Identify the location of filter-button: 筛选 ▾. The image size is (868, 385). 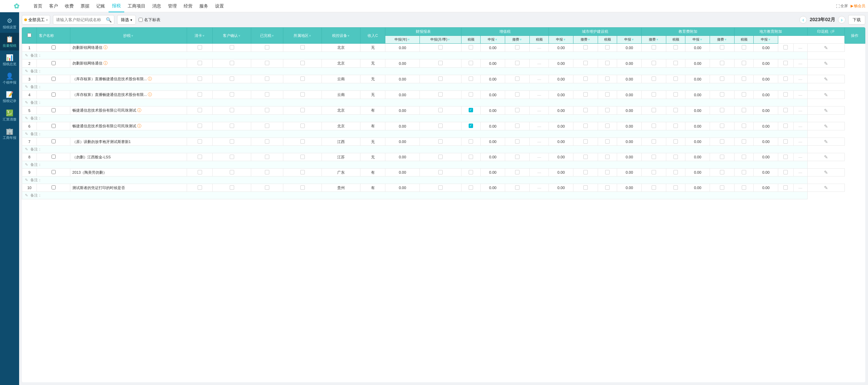
(126, 20).